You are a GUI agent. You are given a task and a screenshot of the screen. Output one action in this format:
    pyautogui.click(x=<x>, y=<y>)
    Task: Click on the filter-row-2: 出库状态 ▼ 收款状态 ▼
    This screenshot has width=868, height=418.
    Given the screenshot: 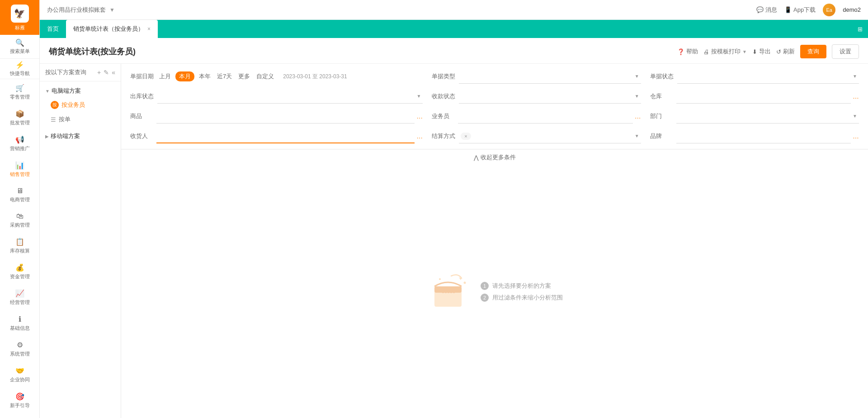 What is the action you would take?
    pyautogui.click(x=495, y=96)
    